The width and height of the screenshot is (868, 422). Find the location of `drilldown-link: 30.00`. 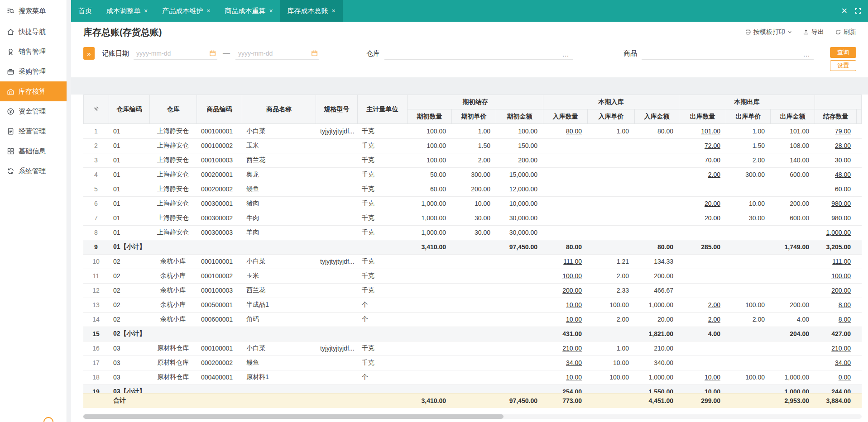

drilldown-link: 30.00 is located at coordinates (843, 160).